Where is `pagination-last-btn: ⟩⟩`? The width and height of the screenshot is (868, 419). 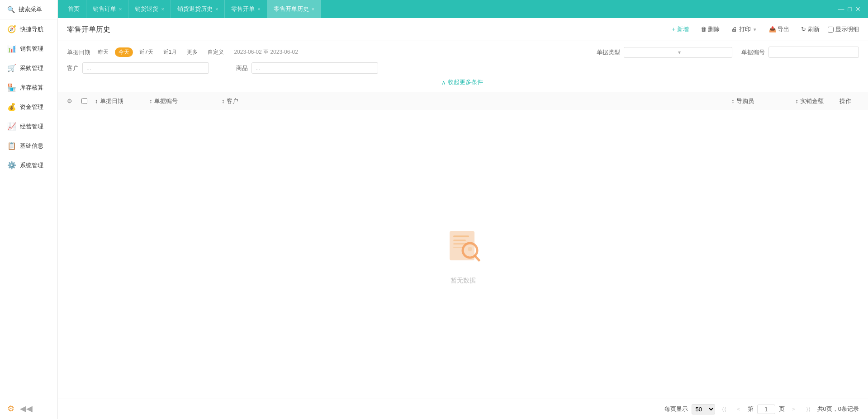 pagination-last-btn: ⟩⟩ is located at coordinates (808, 409).